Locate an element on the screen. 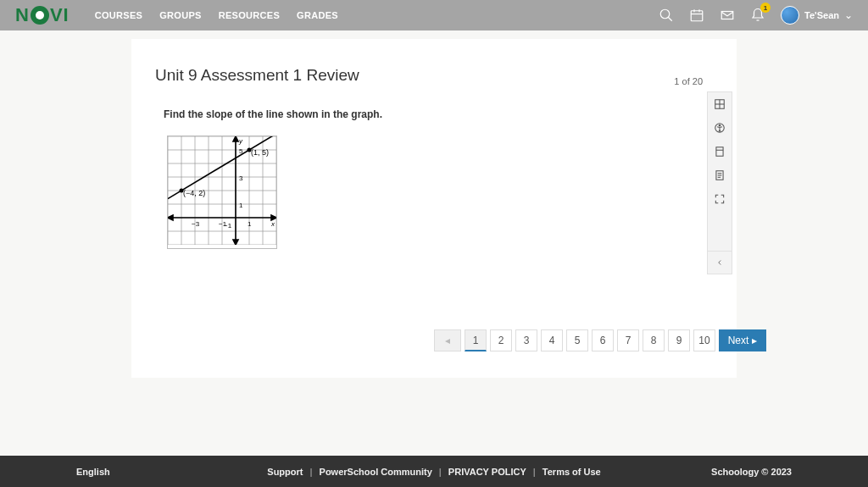 This screenshot has height=487, width=868. prev-page-button: ◂ is located at coordinates (448, 340).